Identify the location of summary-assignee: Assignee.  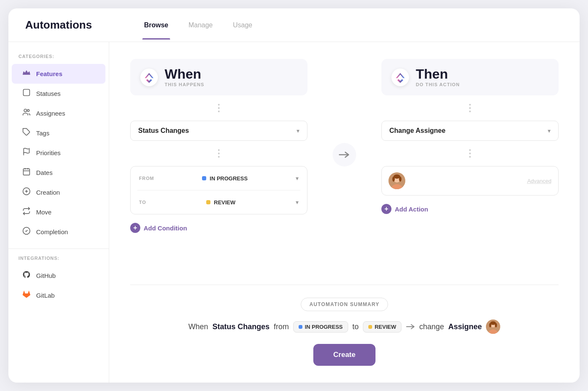
(465, 327).